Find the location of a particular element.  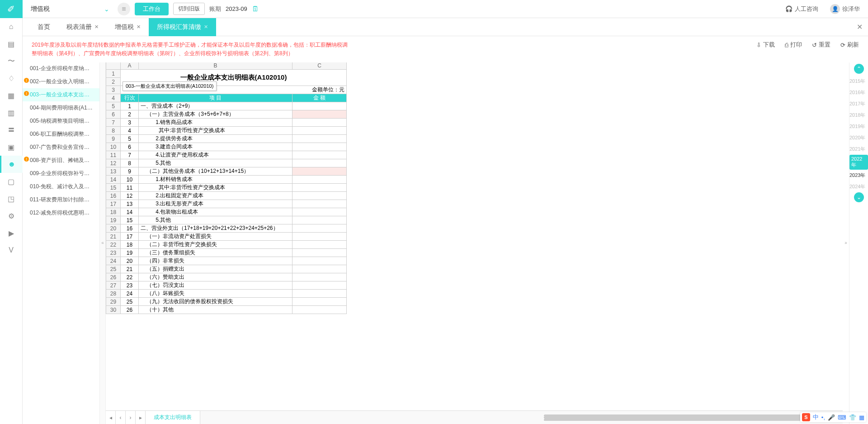

refresh-button: ⟳刷新 is located at coordinates (850, 45).